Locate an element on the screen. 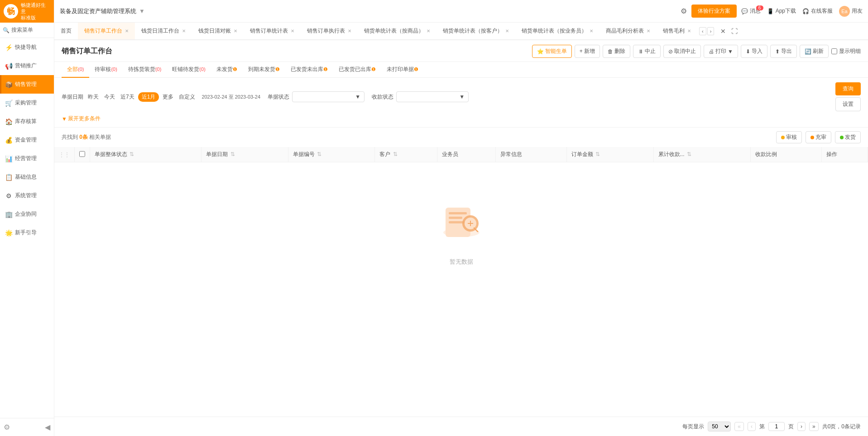  tab-sales-by-customer: 销货单统计表（按客户） ✕ is located at coordinates (476, 32).